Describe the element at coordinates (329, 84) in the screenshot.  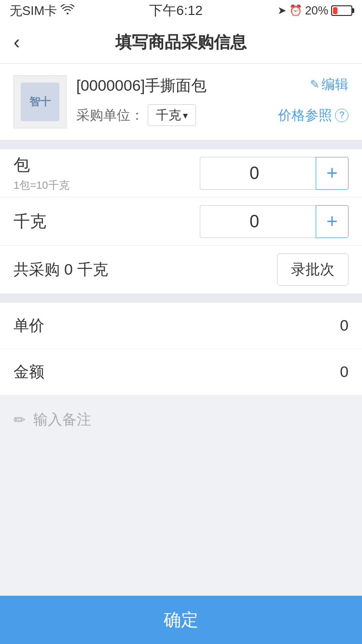
I see `edit-button: ✎ 编辑` at that location.